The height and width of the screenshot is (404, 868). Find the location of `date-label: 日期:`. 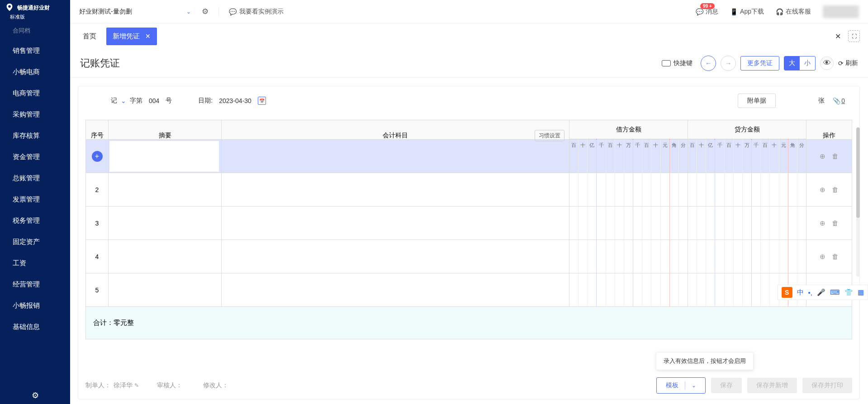

date-label: 日期: is located at coordinates (205, 101).